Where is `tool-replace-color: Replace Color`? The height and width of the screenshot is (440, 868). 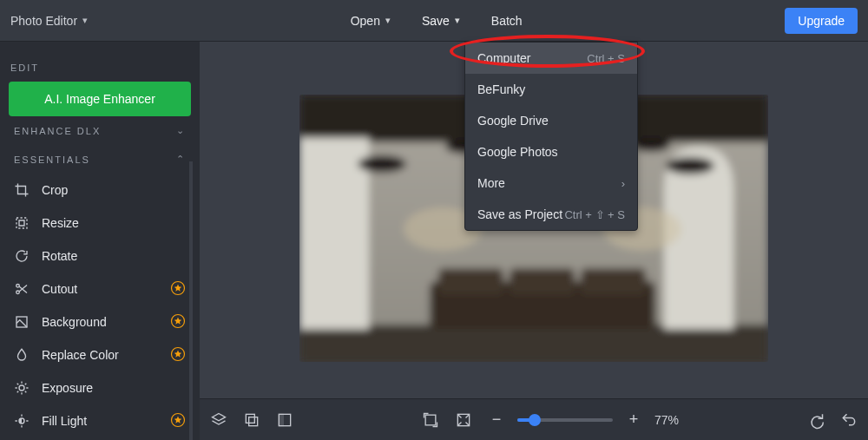
tool-replace-color: Replace Color is located at coordinates (100, 355).